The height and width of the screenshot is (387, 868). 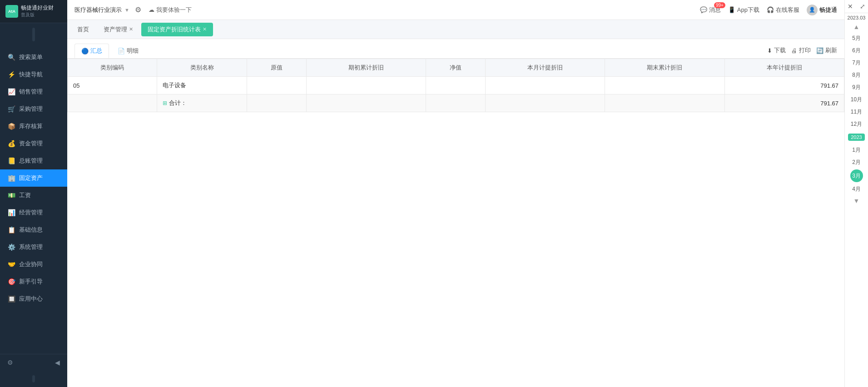 I want to click on ledger-icon: 📒, so click(x=11, y=161).